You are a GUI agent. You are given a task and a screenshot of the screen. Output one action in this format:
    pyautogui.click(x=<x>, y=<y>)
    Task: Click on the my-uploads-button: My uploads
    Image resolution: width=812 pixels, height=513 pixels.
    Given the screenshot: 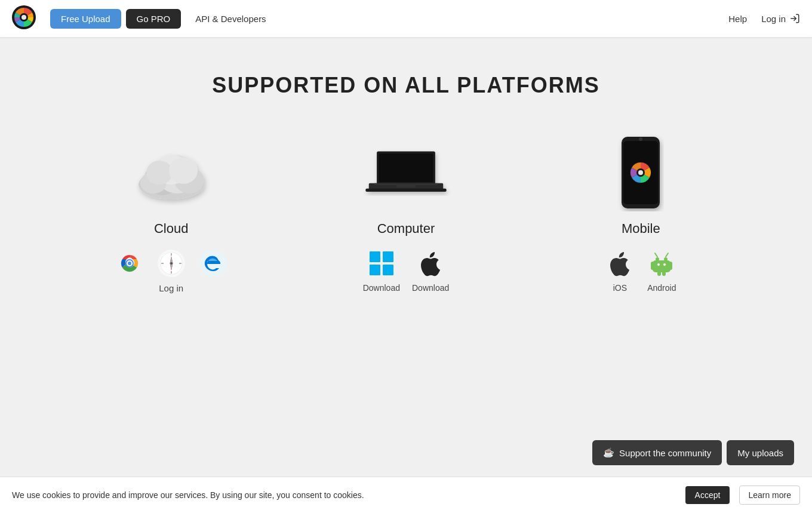 What is the action you would take?
    pyautogui.click(x=761, y=453)
    